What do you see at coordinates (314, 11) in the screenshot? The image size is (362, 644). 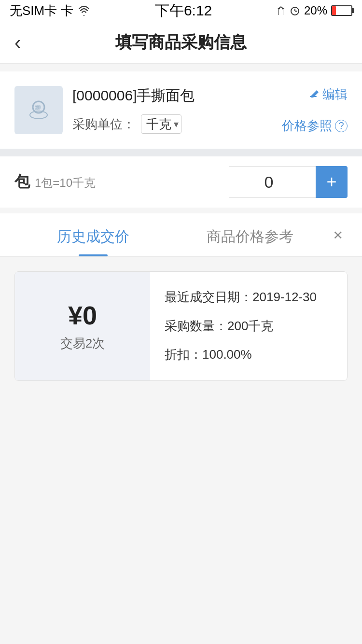 I see `status-right: 20%` at bounding box center [314, 11].